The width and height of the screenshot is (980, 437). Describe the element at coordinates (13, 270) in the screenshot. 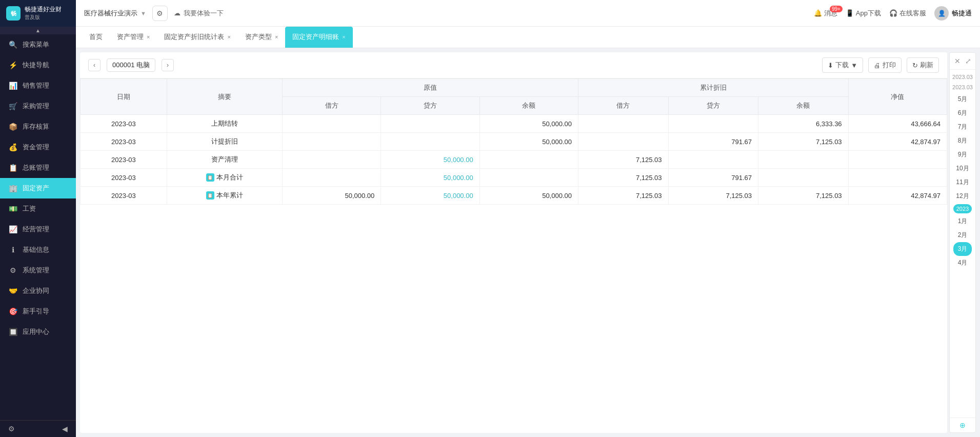

I see `sidebar-icon-system: ⚙` at that location.